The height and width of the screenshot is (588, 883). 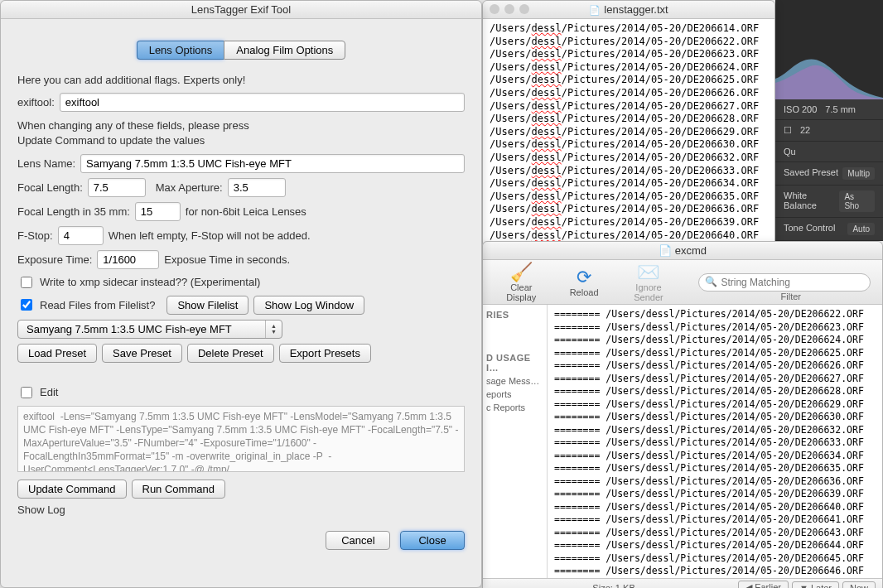 What do you see at coordinates (117, 187) in the screenshot?
I see `focal-length-input` at bounding box center [117, 187].